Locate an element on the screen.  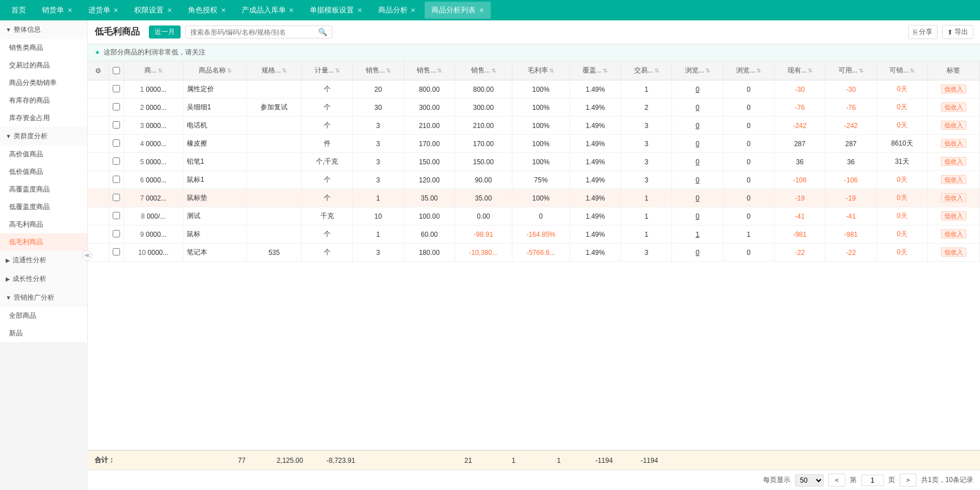
row-sales-amount: 100.00 is located at coordinates (429, 216).